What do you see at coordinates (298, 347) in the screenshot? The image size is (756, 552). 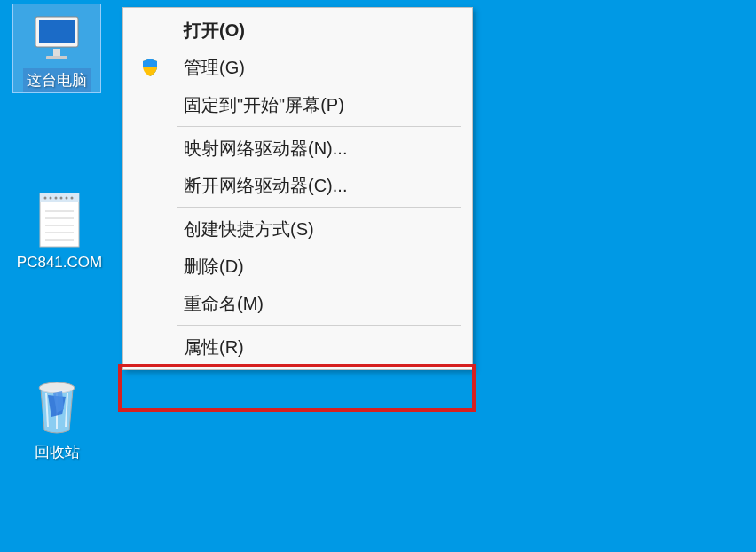 I see `menu-item-properties: 属性(R)` at bounding box center [298, 347].